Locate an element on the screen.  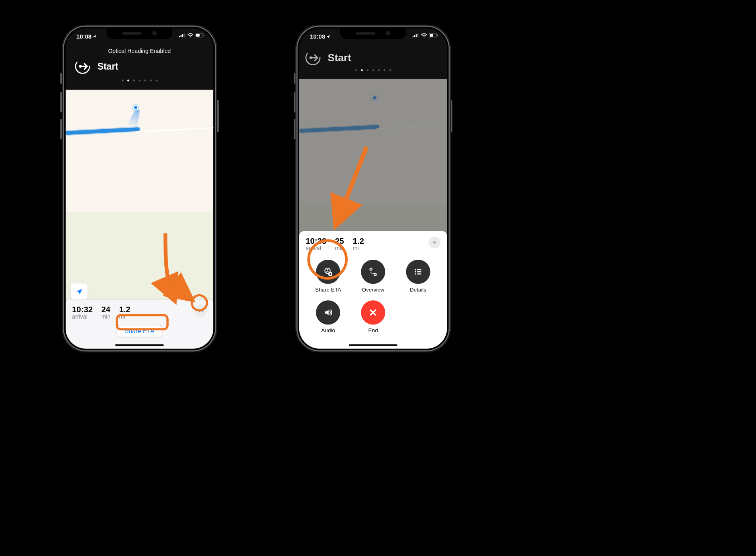
optical-heading-label: Optical Heading Enabled is located at coordinates (140, 51).